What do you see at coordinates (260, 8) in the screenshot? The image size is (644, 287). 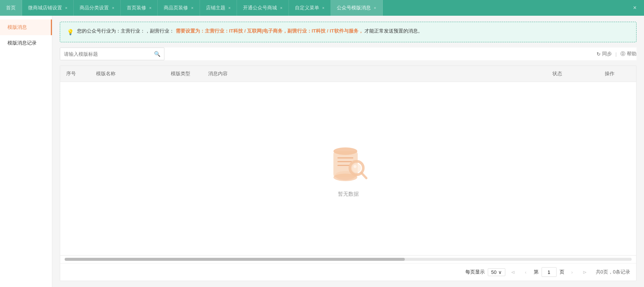 I see `tab-open-mall-label: 开通公众号商城` at bounding box center [260, 8].